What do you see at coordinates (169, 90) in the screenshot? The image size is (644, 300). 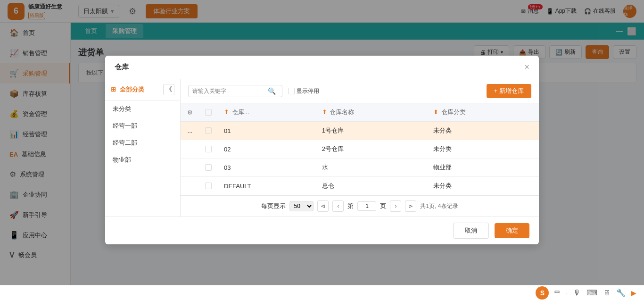 I see `collapse-button: 《` at bounding box center [169, 90].